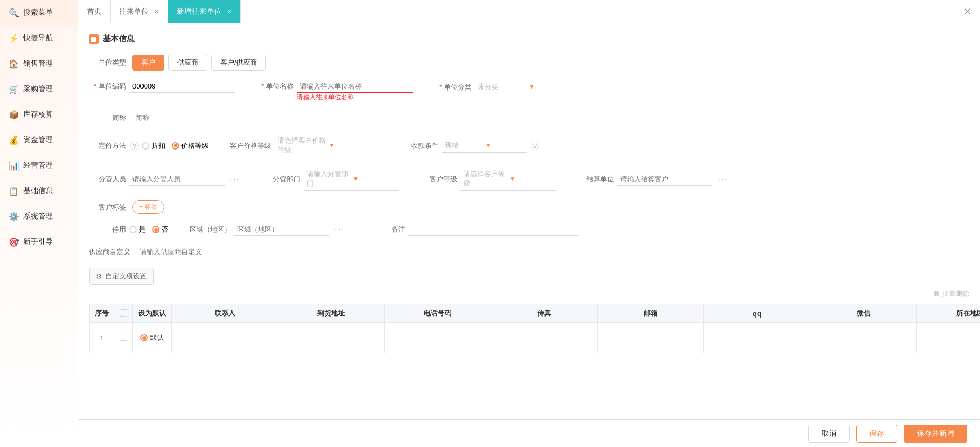  I want to click on disabled-label: 停用, so click(108, 230).